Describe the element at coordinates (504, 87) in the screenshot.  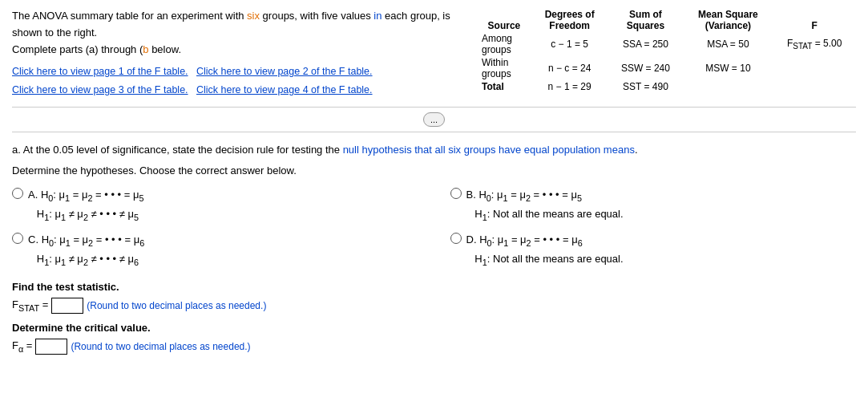
I see `source-total: Total` at that location.